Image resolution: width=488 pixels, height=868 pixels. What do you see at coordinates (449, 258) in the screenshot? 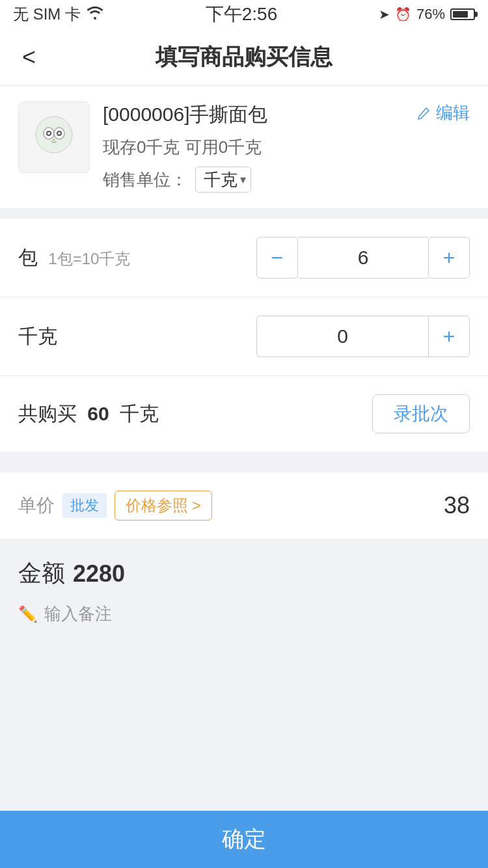
I see `pao-increment-button: +` at bounding box center [449, 258].